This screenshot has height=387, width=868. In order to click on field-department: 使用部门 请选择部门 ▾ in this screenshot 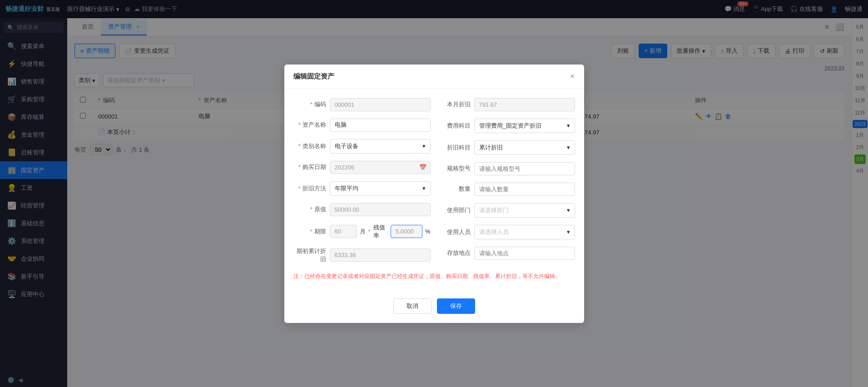, I will do `click(506, 210)`.